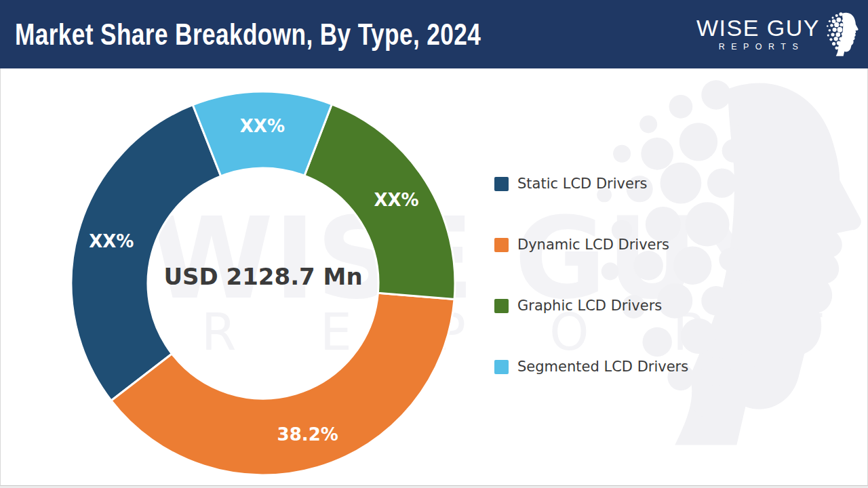 This screenshot has height=488, width=868. What do you see at coordinates (593, 245) in the screenshot?
I see `legend-label-dynamic-lcd-drivers: Dynamic LCD Drivers` at bounding box center [593, 245].